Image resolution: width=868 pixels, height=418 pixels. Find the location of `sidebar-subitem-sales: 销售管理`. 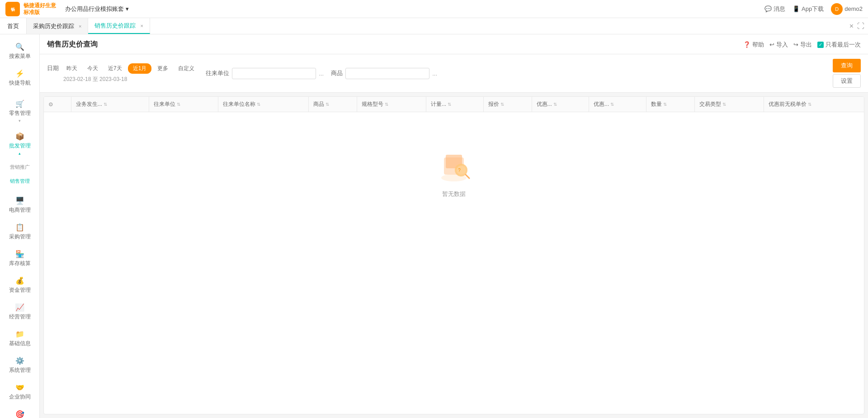

sidebar-subitem-sales: 销售管理 is located at coordinates (20, 181).